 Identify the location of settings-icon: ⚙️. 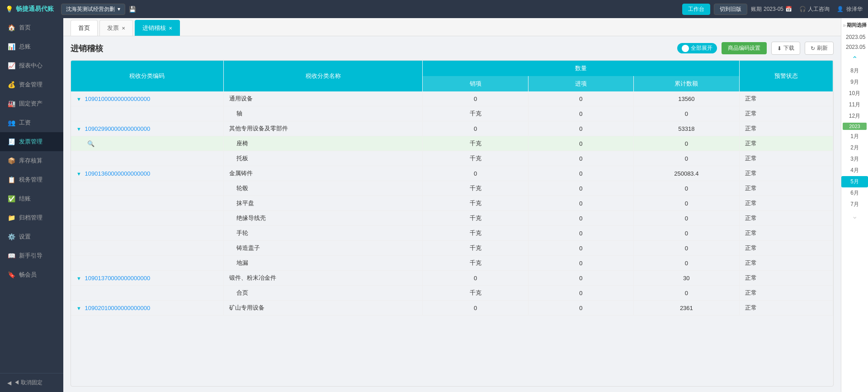
(11, 237).